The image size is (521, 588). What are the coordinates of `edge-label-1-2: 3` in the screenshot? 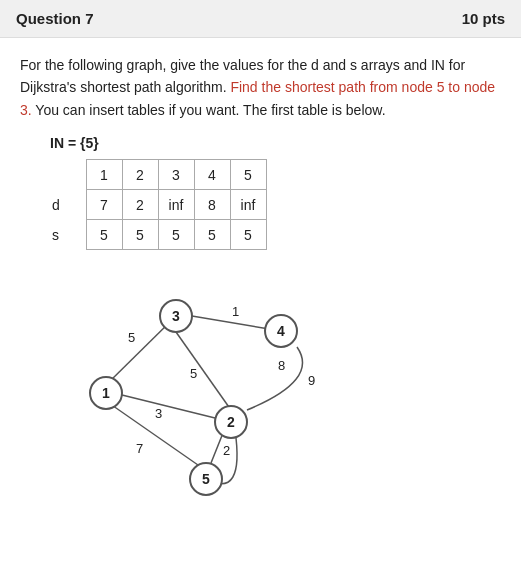 It's located at (158, 414).